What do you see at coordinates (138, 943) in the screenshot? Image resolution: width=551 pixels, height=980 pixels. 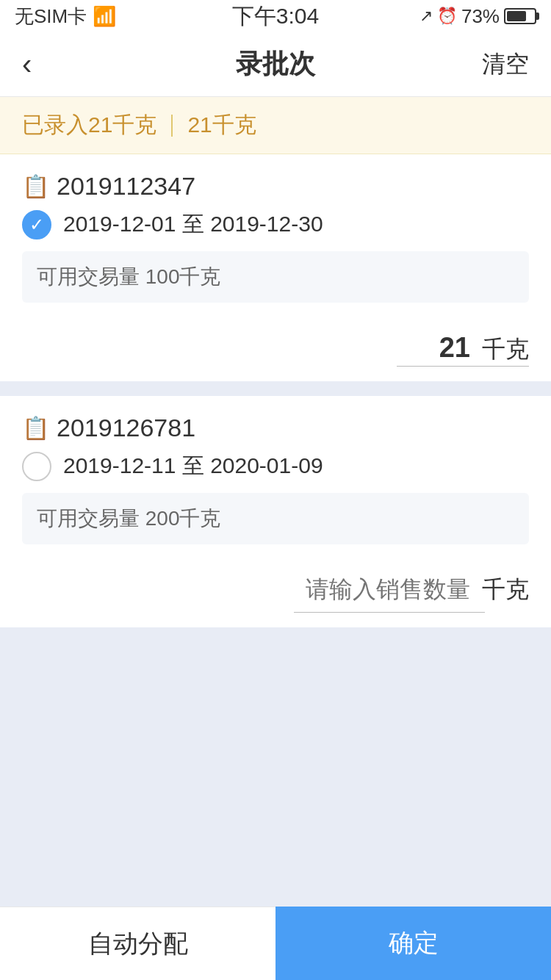 I see `auto-distribute-button: 自动分配` at bounding box center [138, 943].